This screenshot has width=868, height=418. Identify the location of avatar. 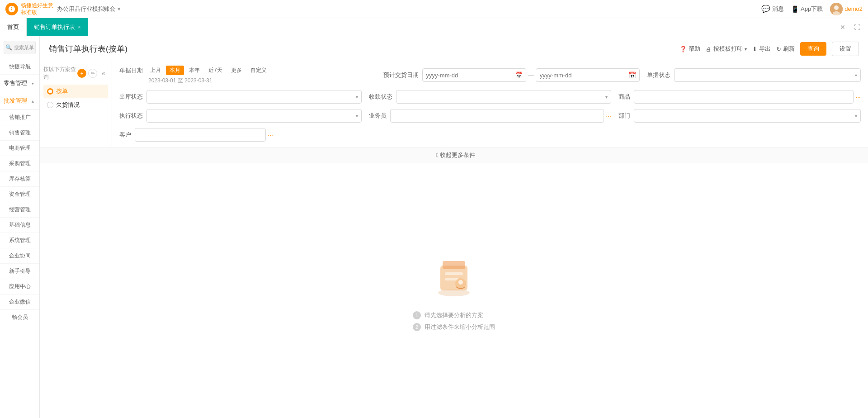
(836, 9).